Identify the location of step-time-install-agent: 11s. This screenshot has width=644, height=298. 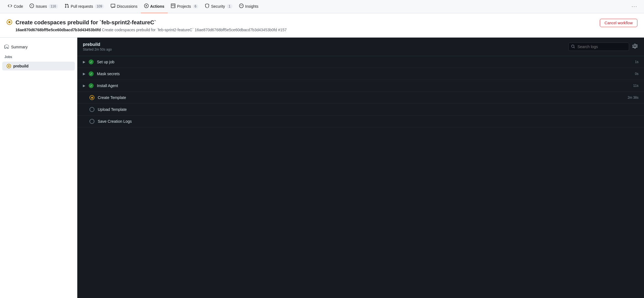
(636, 86).